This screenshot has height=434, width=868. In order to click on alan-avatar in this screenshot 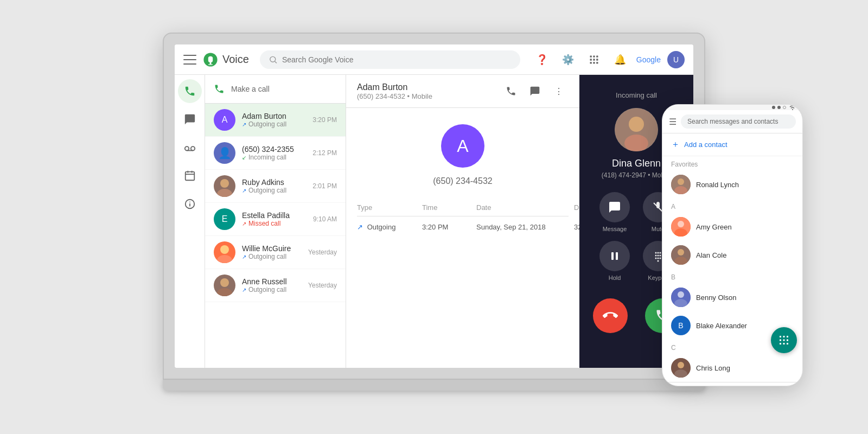, I will do `click(681, 255)`.